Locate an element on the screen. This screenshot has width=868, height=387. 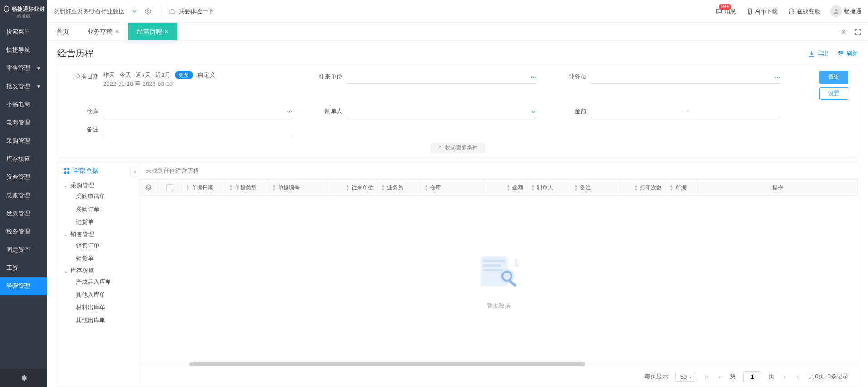
tab-fullscreen-icon is located at coordinates (858, 32).